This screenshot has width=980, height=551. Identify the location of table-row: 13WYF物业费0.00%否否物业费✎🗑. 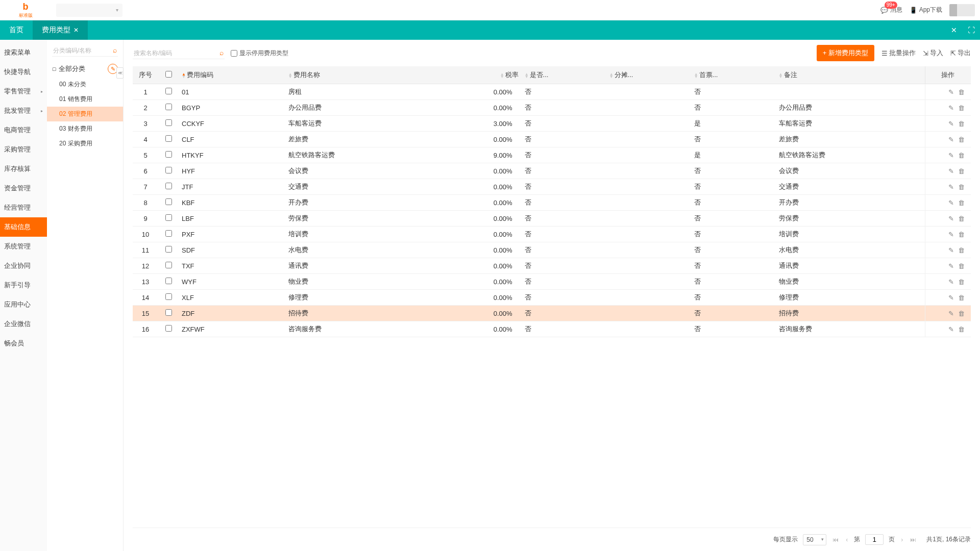
(552, 282).